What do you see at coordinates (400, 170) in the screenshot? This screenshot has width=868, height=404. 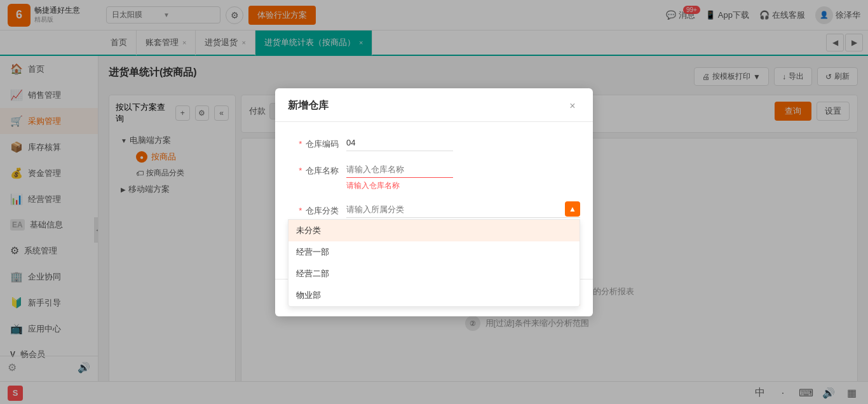 I see `name-input` at bounding box center [400, 170].